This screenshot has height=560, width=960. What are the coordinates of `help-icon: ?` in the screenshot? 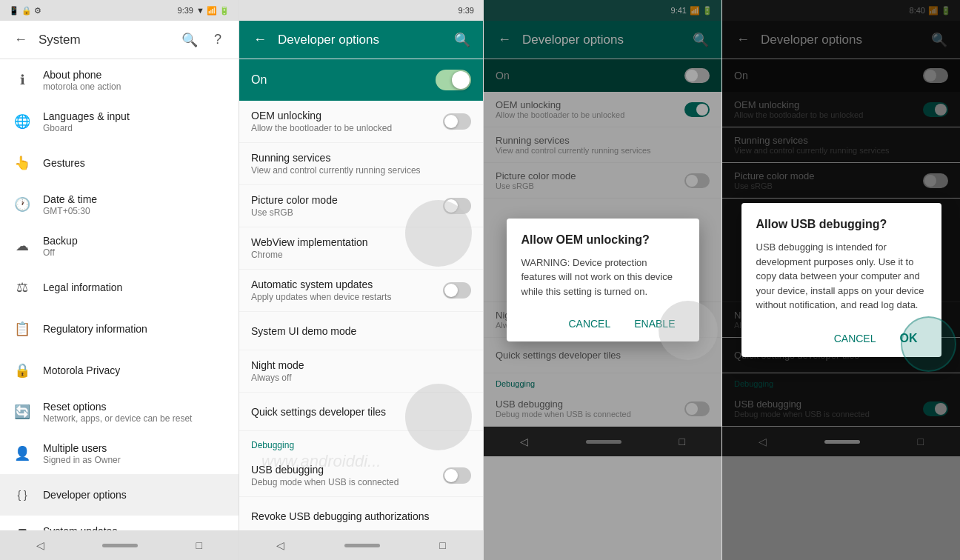 It's located at (218, 40).